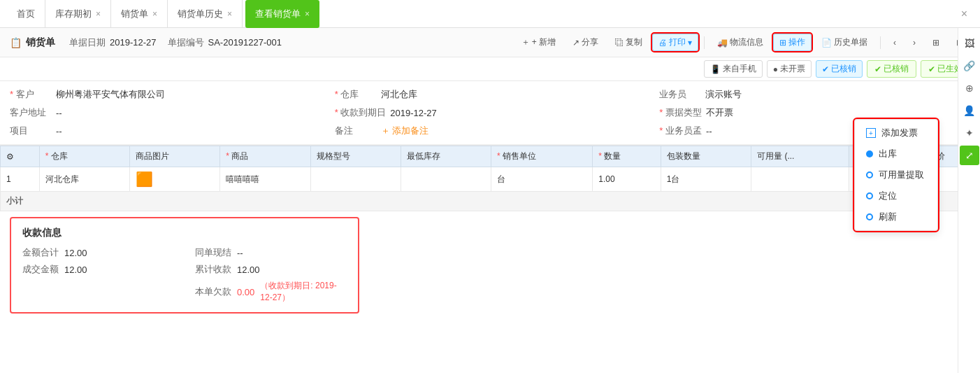 The height and width of the screenshot is (373, 980). Describe the element at coordinates (185, 233) in the screenshot. I see `payment-title: 收款信息` at that location.